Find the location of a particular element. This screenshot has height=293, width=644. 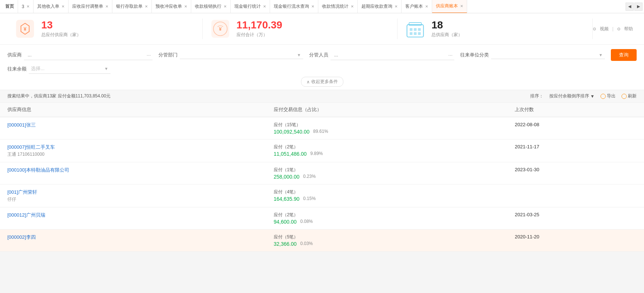

table-row: [000100]本特勒油品有限公司应付（1笔）258,000.000.23%20… is located at coordinates (322, 173).